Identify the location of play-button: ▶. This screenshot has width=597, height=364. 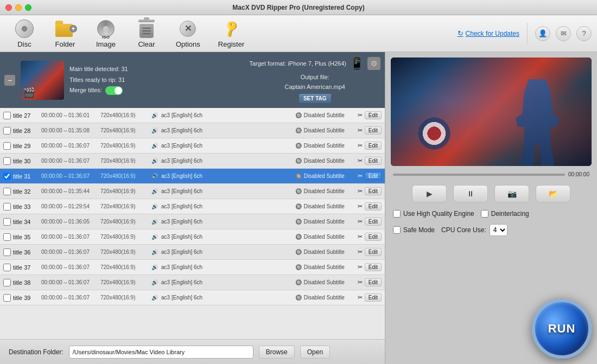
(429, 194).